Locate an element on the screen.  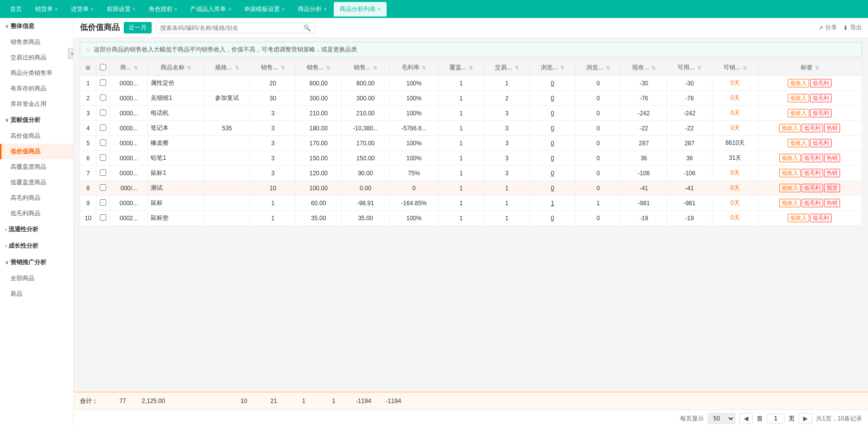
col-view2: 浏览... ⇅ is located at coordinates (598, 68).